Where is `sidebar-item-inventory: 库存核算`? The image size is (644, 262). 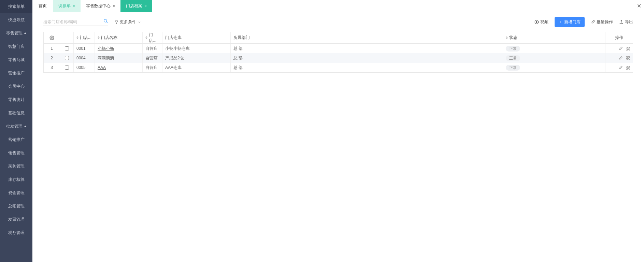
sidebar-item-inventory: 库存核算 is located at coordinates (16, 179).